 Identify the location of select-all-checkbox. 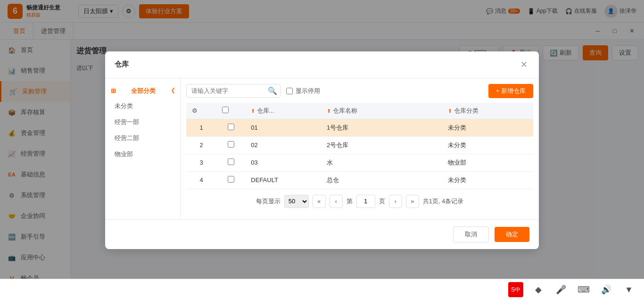
(225, 110).